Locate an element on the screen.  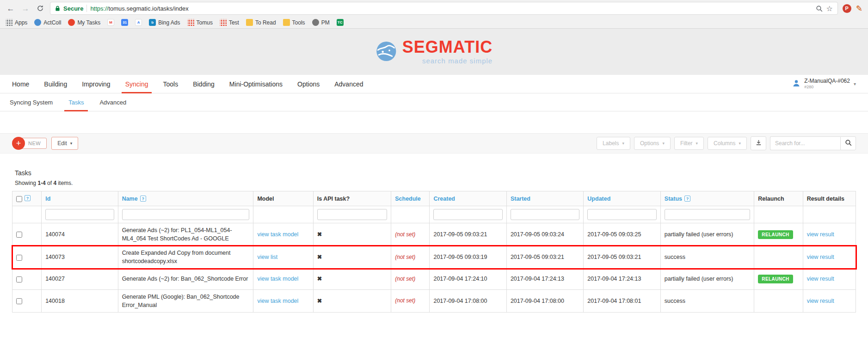
bookmark-item: M is located at coordinates (111, 22).